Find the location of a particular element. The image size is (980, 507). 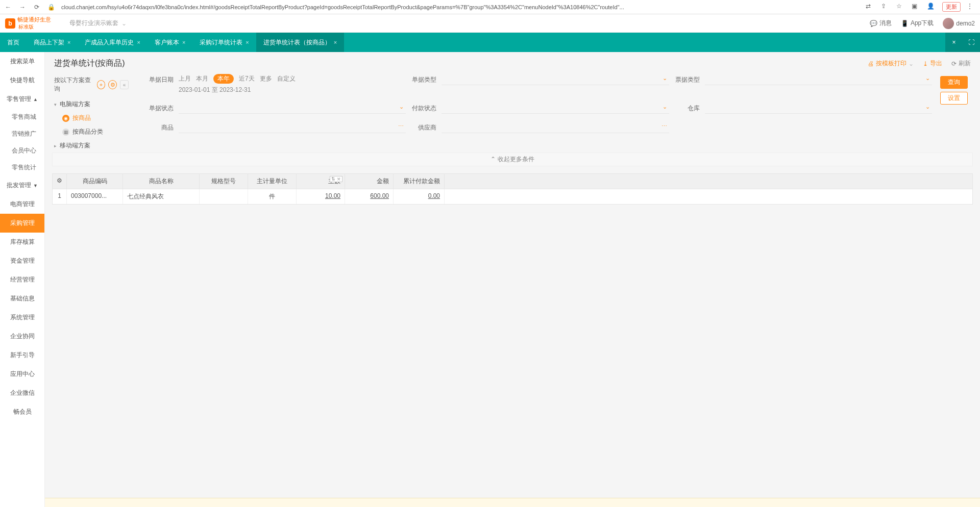

sidebar-item: 电商管理 is located at coordinates (22, 204).